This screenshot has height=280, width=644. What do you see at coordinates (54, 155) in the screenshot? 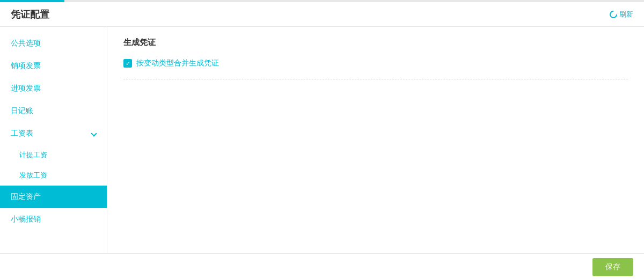
I see `sidebar-item-calc-payroll: 计提工资` at bounding box center [54, 155].